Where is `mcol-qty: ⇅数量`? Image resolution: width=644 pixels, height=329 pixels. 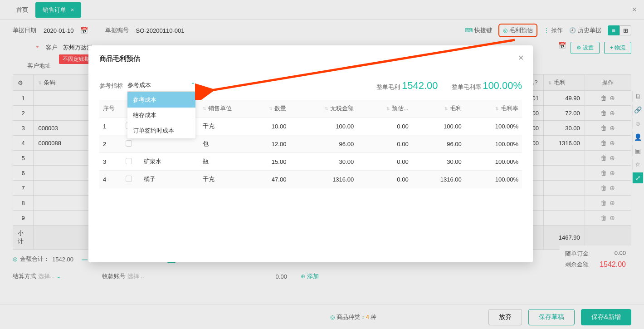
mcol-qty: ⇅数量 is located at coordinates (267, 109).